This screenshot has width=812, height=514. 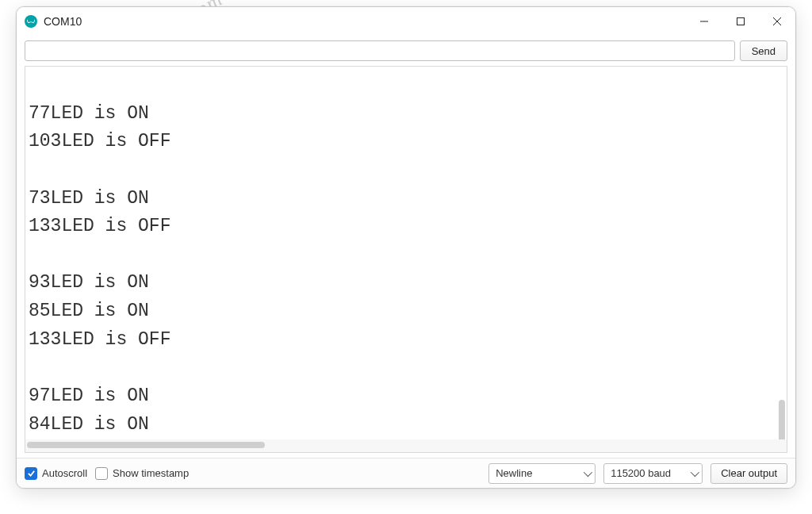 What do you see at coordinates (406, 397) in the screenshot?
I see `output-line: 97LED is ON` at bounding box center [406, 397].